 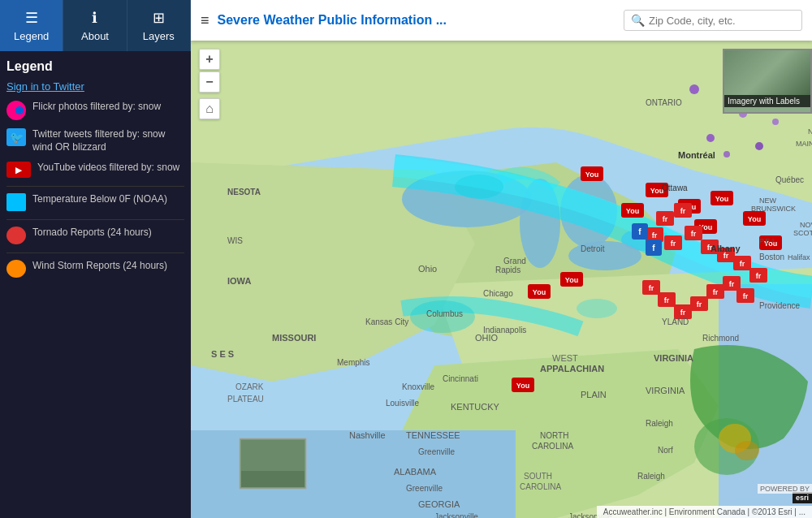 What do you see at coordinates (806, 225) in the screenshot?
I see `svg-text: NOVA` at bounding box center [806, 225].